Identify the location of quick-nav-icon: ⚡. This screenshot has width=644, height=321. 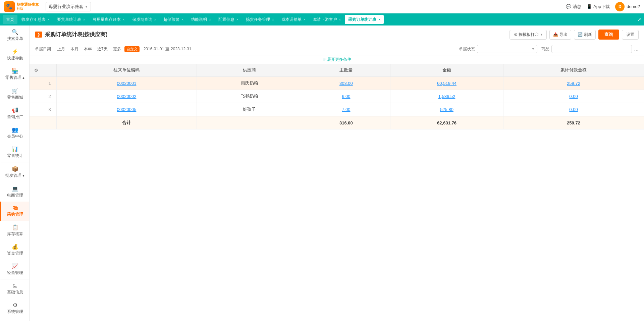
(15, 52).